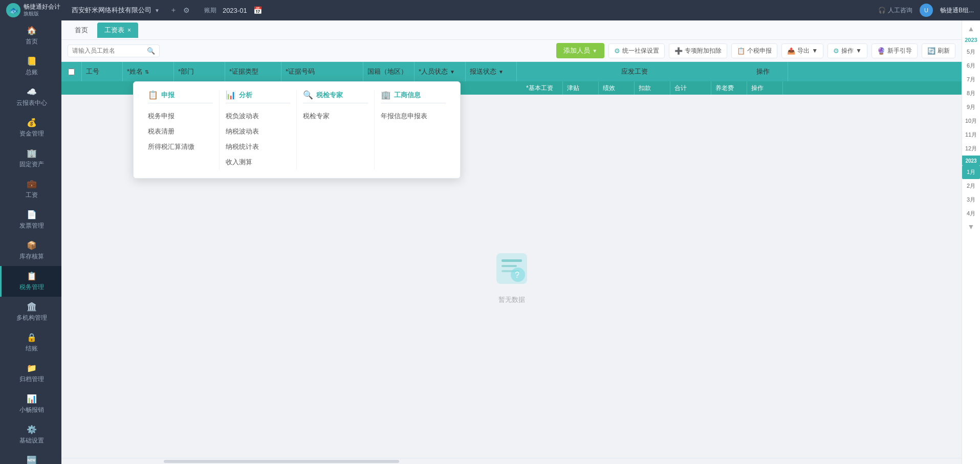  Describe the element at coordinates (180, 116) in the screenshot. I see `dd-item-tax-declare: 税务申报` at that location.